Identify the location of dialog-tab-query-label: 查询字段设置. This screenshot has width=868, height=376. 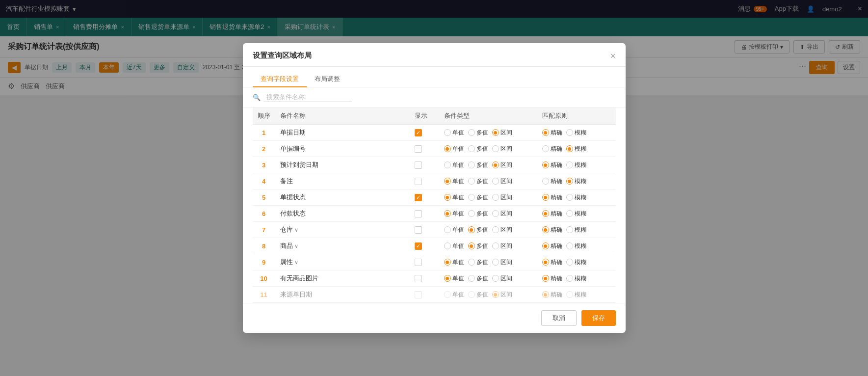
(280, 79).